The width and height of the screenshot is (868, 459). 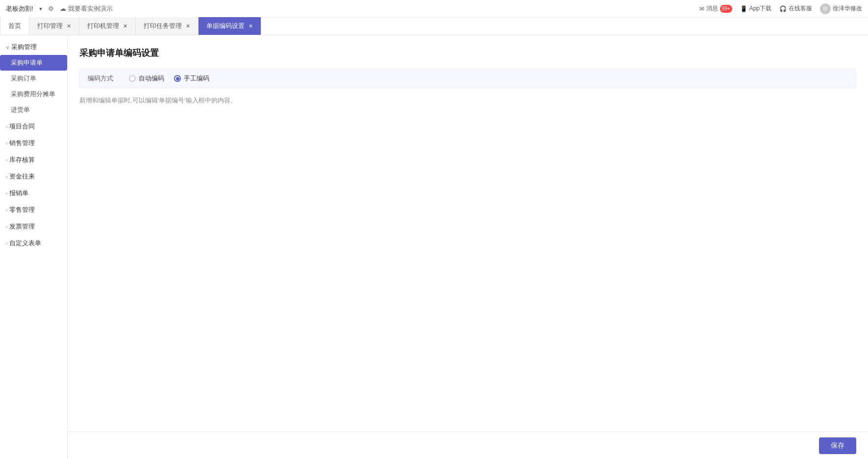 What do you see at coordinates (468, 78) in the screenshot?
I see `coding-method-row: 编码方式 自动编码 手工编码` at bounding box center [468, 78].